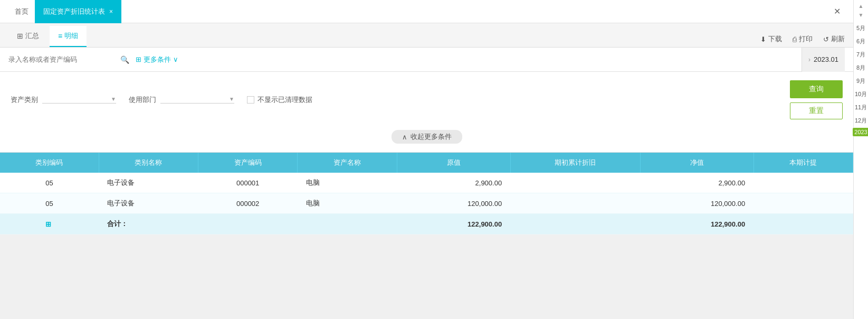 This screenshot has height=319, width=868. Describe the element at coordinates (426, 35) in the screenshot. I see `tab-bar: ⊞ 汇总 ≡ 明细 ⬇ 下载 ⎙ 打印 ↺ 刷新` at that location.